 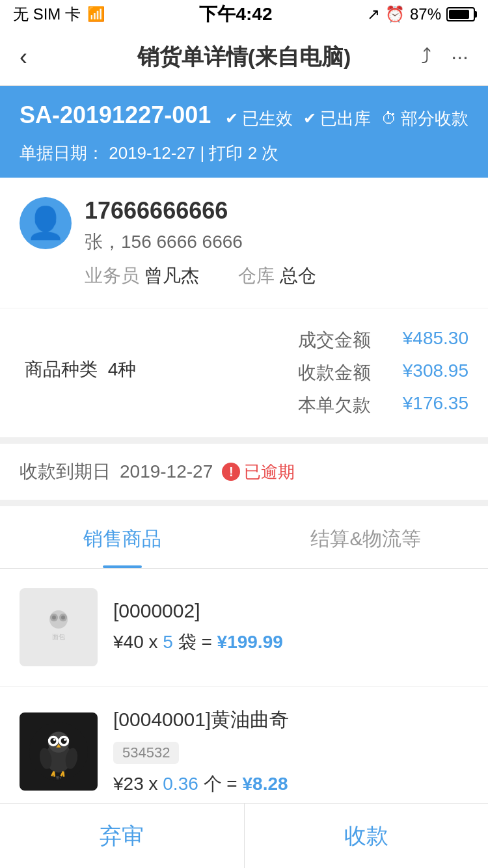 What do you see at coordinates (337, 118) in the screenshot?
I see `status-badge-shipped: ✔ 已出库` at bounding box center [337, 118].